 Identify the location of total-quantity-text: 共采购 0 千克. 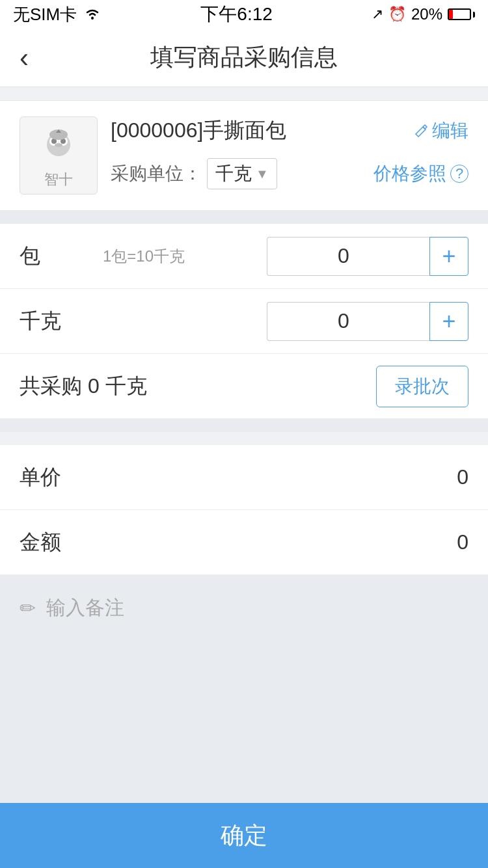
(83, 387).